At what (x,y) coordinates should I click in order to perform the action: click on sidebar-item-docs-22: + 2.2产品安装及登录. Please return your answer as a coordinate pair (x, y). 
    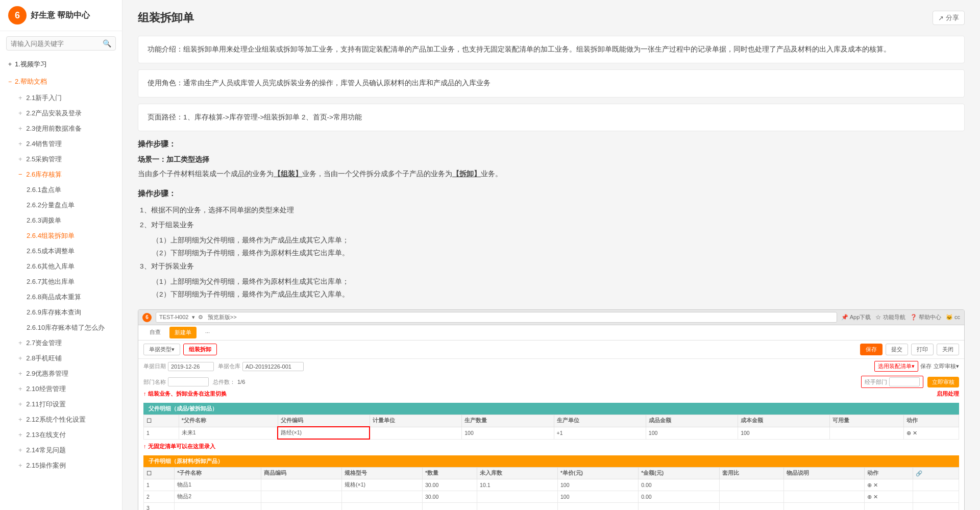
    Looking at the image, I should click on (61, 113).